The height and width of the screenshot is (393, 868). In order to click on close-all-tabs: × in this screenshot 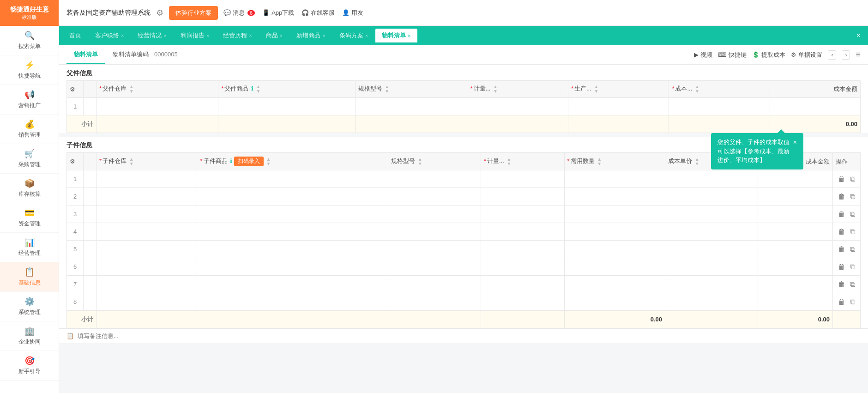, I will do `click(859, 36)`.